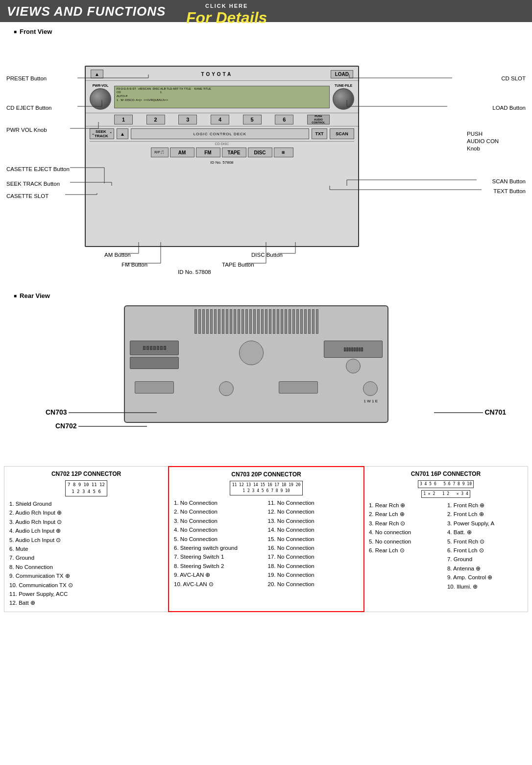 The width and height of the screenshot is (532, 765). I want to click on cn702-pin-1: 1. Shield Ground, so click(86, 504).